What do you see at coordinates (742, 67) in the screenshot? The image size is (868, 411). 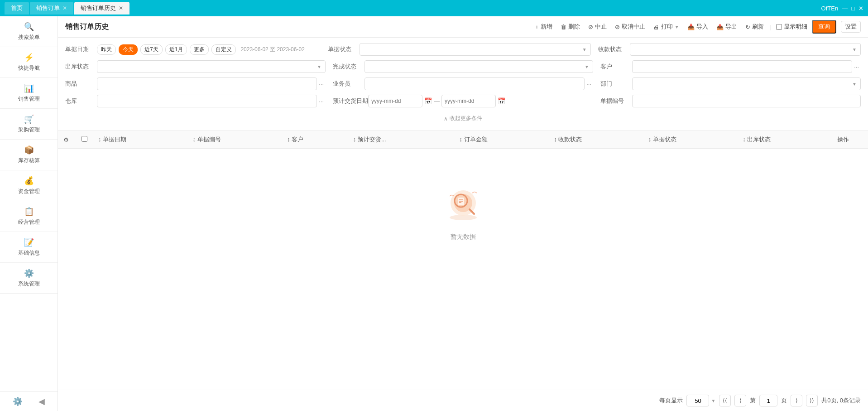 I see `customer-input` at bounding box center [742, 67].